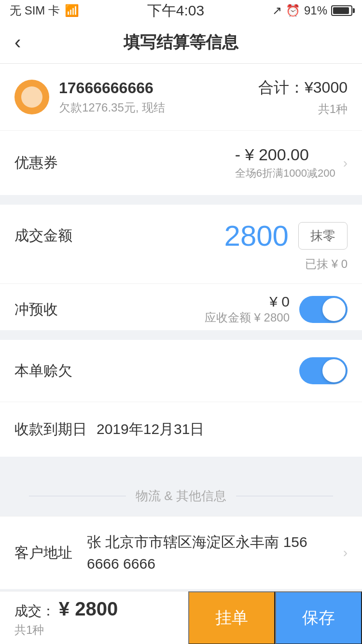 The height and width of the screenshot is (644, 362). I want to click on coupon-label: 优惠券, so click(36, 163).